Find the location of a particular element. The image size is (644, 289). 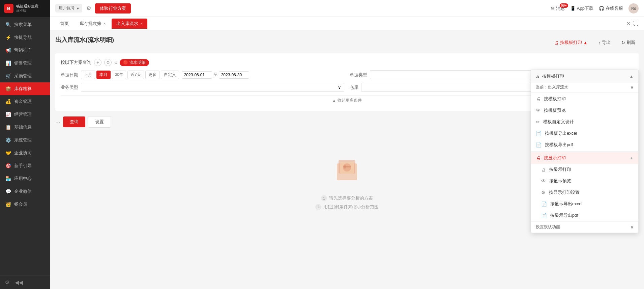

operations-icon: 📈 is located at coordinates (8, 114).